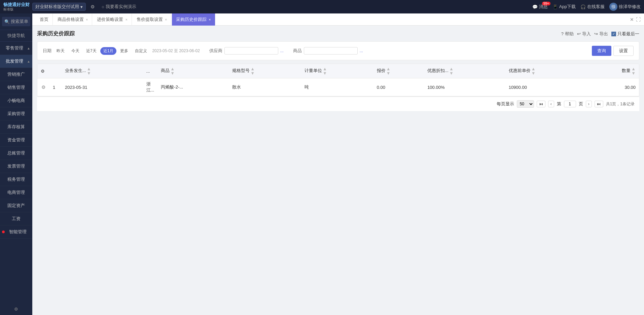 The height and width of the screenshot is (315, 644). What do you see at coordinates (16, 127) in the screenshot?
I see `sidebar-item-inventory: 库存核算` at bounding box center [16, 127].